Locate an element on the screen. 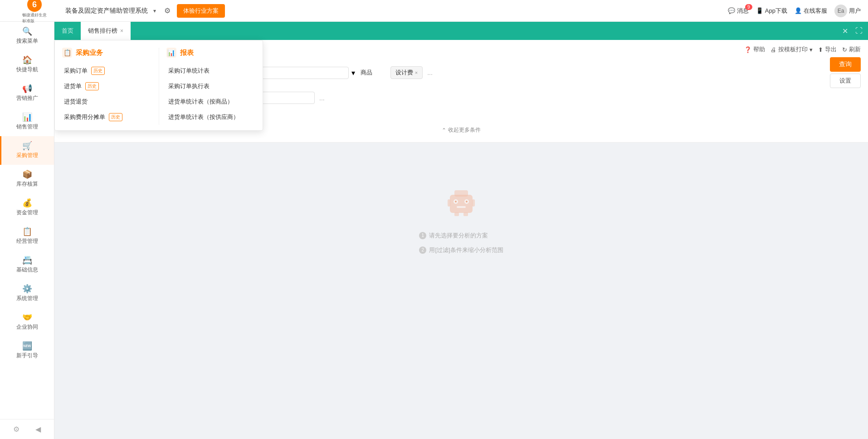 Image resolution: width=868 pixels, height=439 pixels. mobile-icon: 📱 is located at coordinates (760, 11).